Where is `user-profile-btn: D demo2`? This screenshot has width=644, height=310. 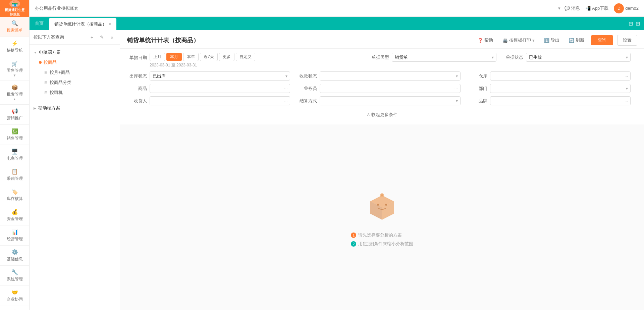
user-profile-btn: D demo2 is located at coordinates (626, 8).